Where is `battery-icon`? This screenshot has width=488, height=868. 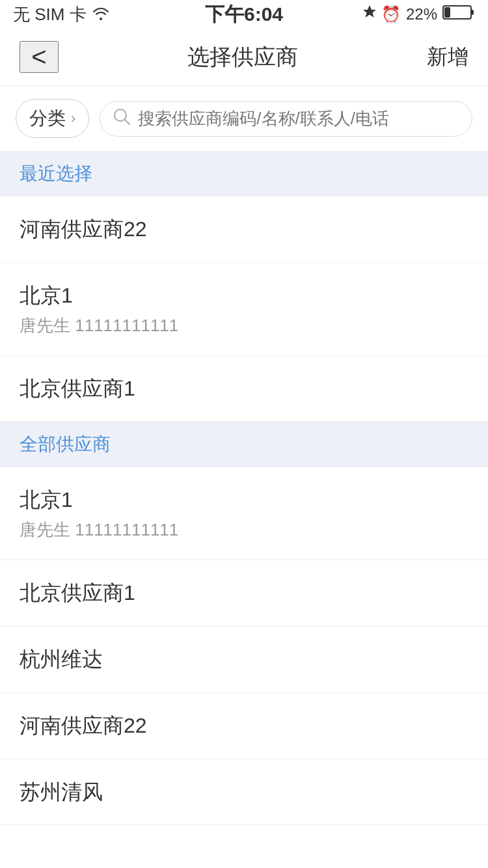 battery-icon is located at coordinates (459, 14).